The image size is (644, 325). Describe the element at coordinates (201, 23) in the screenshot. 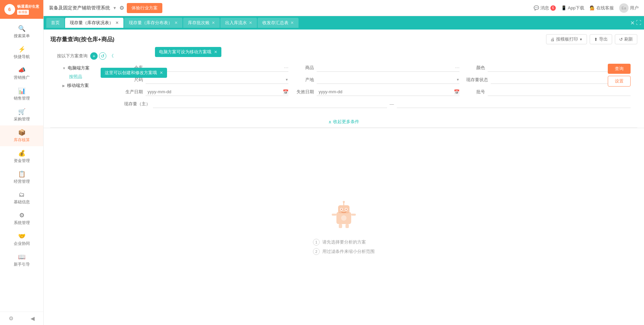

I see `tab-batch-account: 库存批次账 ✕` at that location.